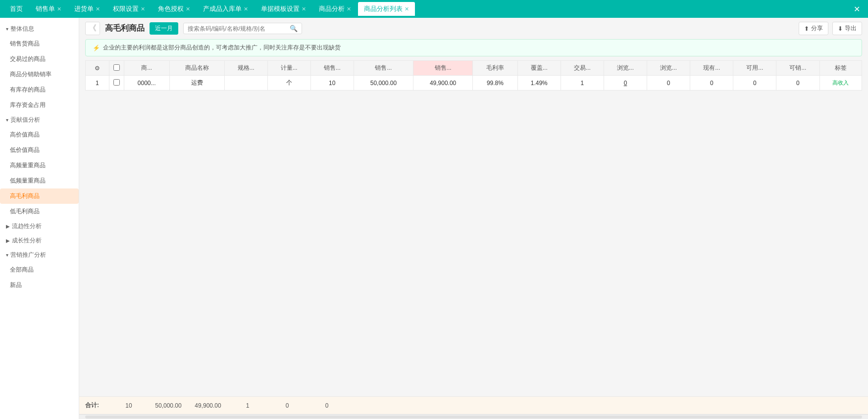  What do you see at coordinates (40, 59) in the screenshot?
I see `sidebar-item-traded-goods: 交易过的商品` at bounding box center [40, 59].